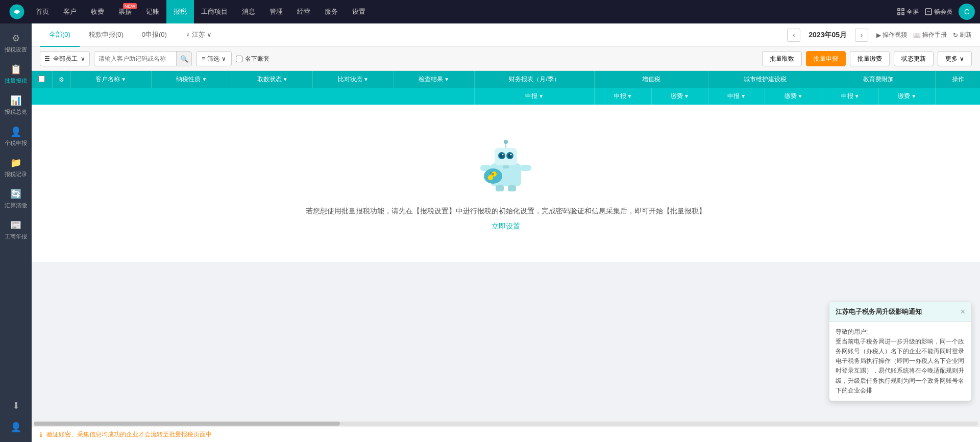  What do you see at coordinates (490, 12) in the screenshot?
I see `top-navigation: 首页 客户 收费 票据 NEW 记账 报税 工商项目 消息 管理 经营 服务 设…` at bounding box center [490, 12].